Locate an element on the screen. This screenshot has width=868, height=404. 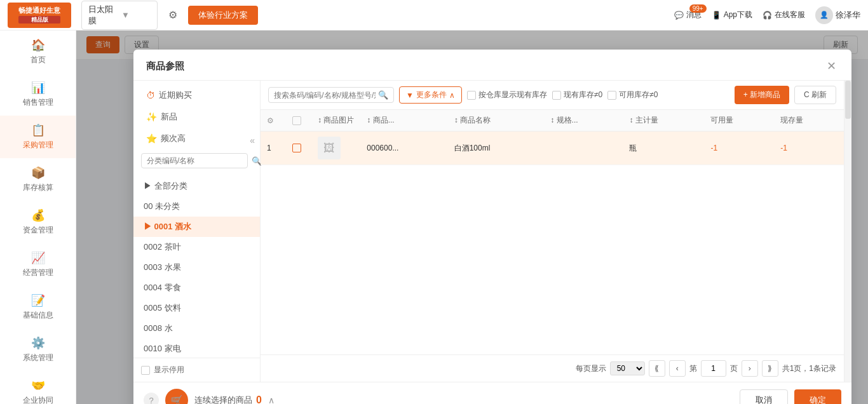
store-selector: 日太阳膜 ▼ is located at coordinates (119, 15).